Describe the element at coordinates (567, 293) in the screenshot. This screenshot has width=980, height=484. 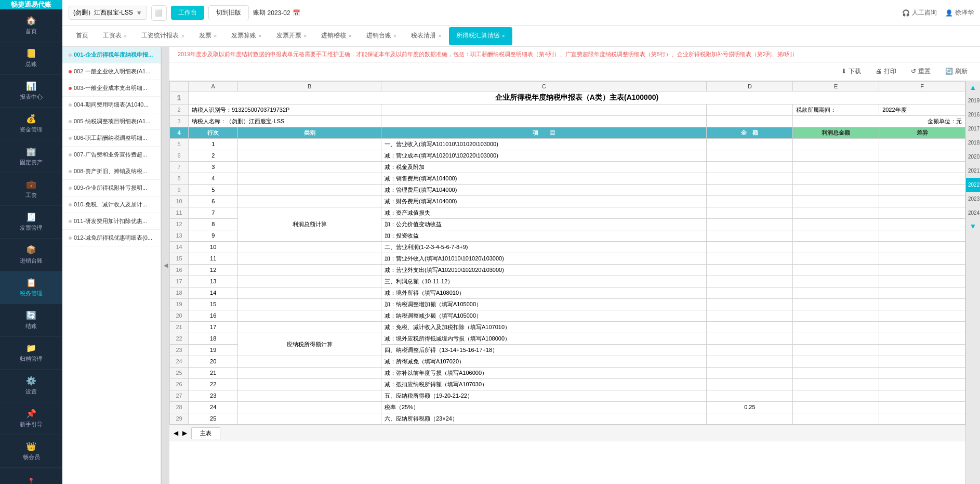
I see `table-row: 18 14 减：境外所得（填写A108010）` at that location.